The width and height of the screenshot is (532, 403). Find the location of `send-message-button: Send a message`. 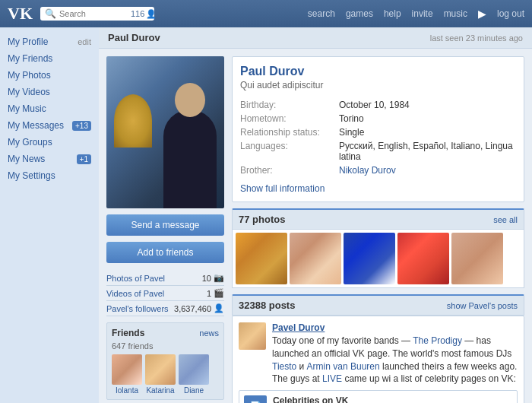

send-message-button: Send a message is located at coordinates (166, 225).